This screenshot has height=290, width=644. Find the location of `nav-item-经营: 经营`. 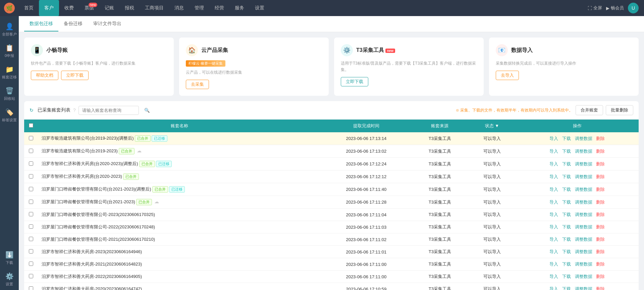

nav-item-经营: 经营 is located at coordinates (219, 8).